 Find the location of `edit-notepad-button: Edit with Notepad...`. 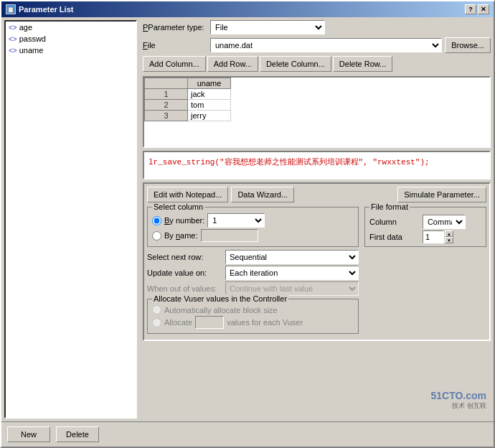

edit-notepad-button: Edit with Notepad... is located at coordinates (188, 195).